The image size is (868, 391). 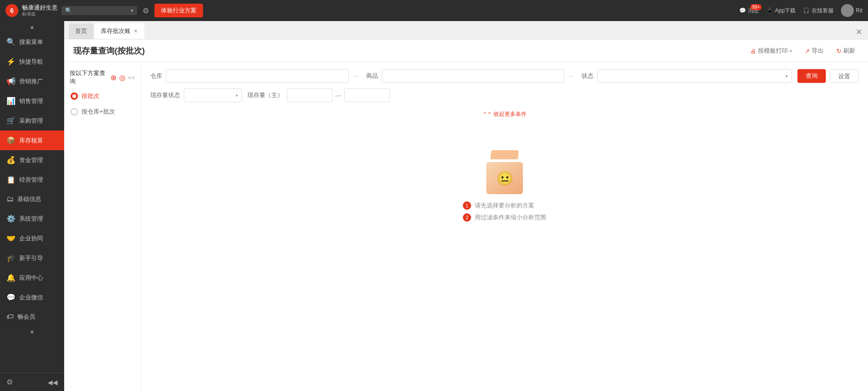 What do you see at coordinates (69, 11) in the screenshot?
I see `search-icon: 🔍` at bounding box center [69, 11].